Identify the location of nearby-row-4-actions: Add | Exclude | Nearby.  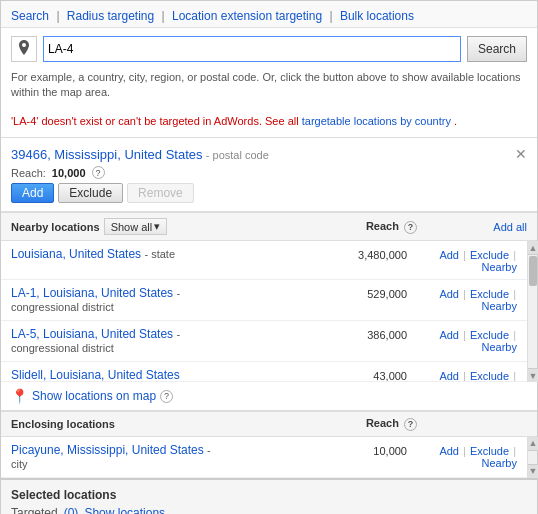
(462, 375).